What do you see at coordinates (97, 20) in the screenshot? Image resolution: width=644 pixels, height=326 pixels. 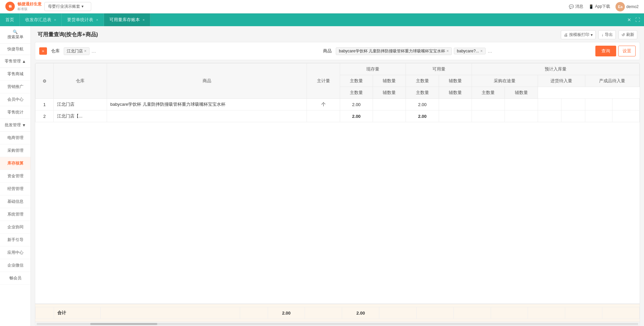 I see `tab-order-stats-close: ×` at bounding box center [97, 20].